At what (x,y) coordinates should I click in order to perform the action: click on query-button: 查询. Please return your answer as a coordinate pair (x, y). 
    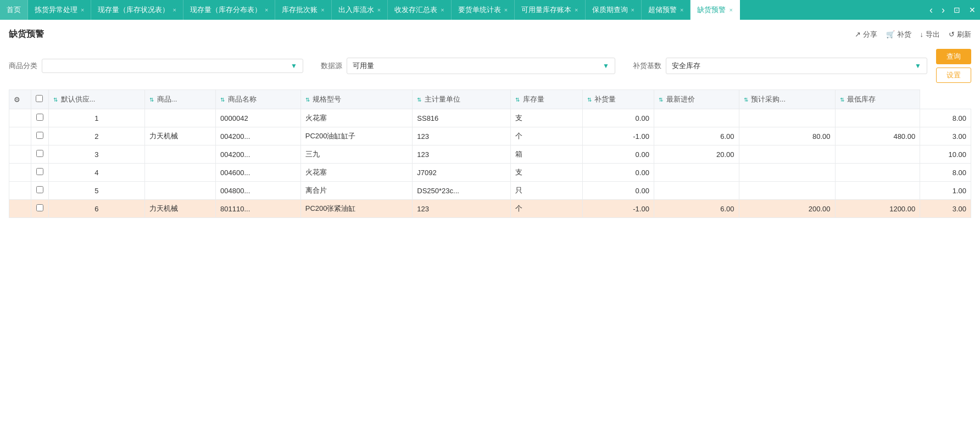
    Looking at the image, I should click on (954, 57).